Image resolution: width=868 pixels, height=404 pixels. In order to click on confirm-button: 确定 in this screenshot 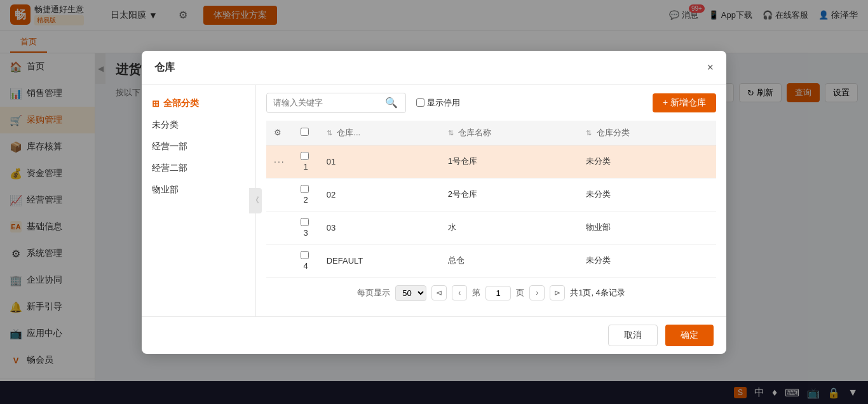, I will do `click(689, 335)`.